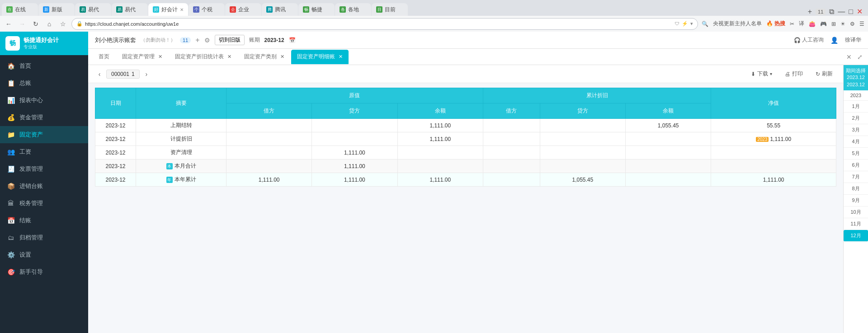  What do you see at coordinates (185, 40) in the screenshot?
I see `account-count: 11` at bounding box center [185, 40].